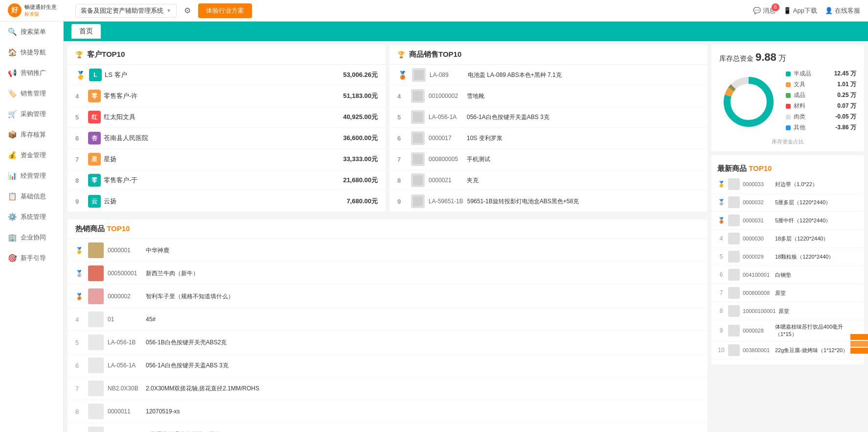 The width and height of the screenshot is (868, 432). Describe the element at coordinates (817, 220) in the screenshot. I see `new-name-3: 5厘中纤（1220*2440）` at that location.